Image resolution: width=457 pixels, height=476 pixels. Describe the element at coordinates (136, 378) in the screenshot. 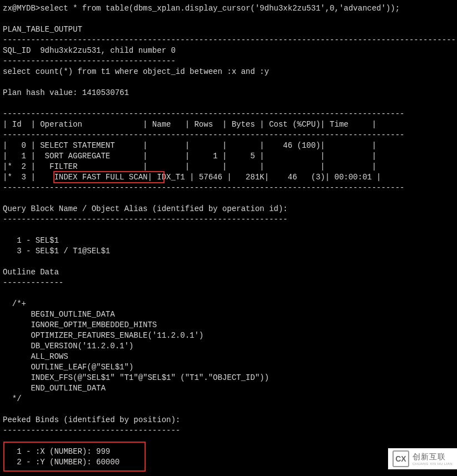

I see `outline-line: INDEX_FFS(@"SEL$1" "T1"@"SEL$1" ("T1"."O…` at that location.